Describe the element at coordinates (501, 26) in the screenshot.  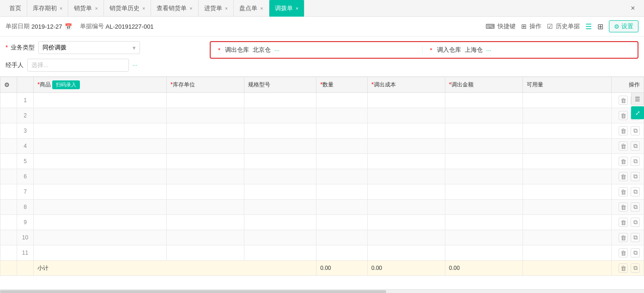
I see `shortcuts-button: ⌨ 快捷键` at that location.